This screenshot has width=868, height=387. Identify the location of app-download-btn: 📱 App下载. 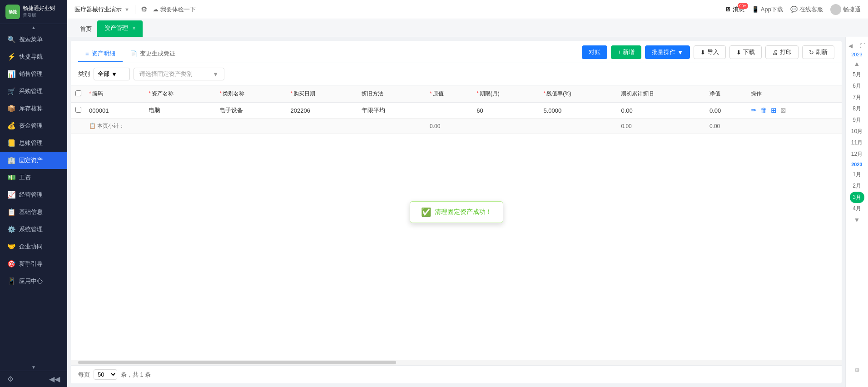
(768, 10).